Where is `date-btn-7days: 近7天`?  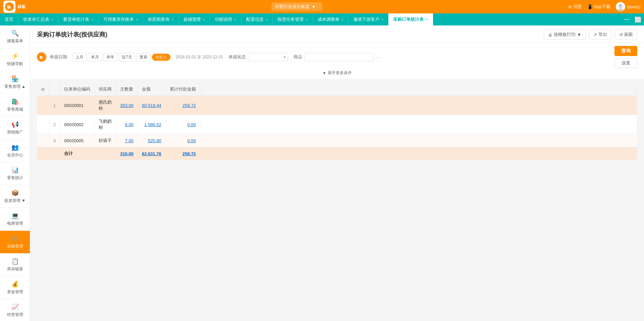 date-btn-7days: 近7天 is located at coordinates (127, 57).